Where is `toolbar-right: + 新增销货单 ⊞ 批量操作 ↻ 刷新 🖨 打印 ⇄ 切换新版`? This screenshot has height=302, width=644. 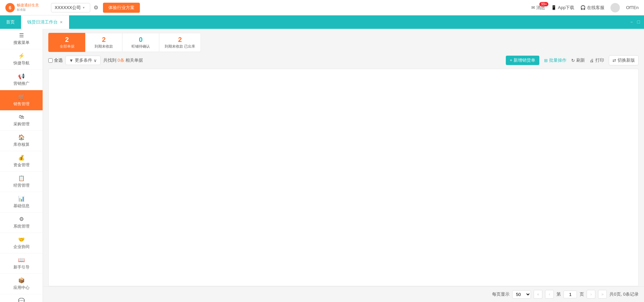 toolbar-right: + 新增销货单 ⊞ 批量操作 ↻ 刷新 🖨 打印 ⇄ 切换新版 is located at coordinates (572, 60).